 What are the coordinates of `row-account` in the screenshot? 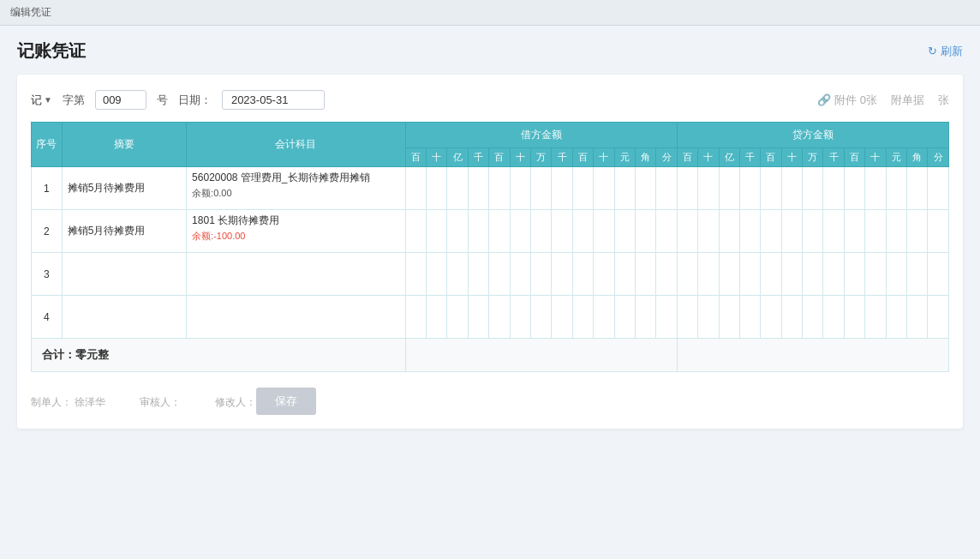 It's located at (296, 274).